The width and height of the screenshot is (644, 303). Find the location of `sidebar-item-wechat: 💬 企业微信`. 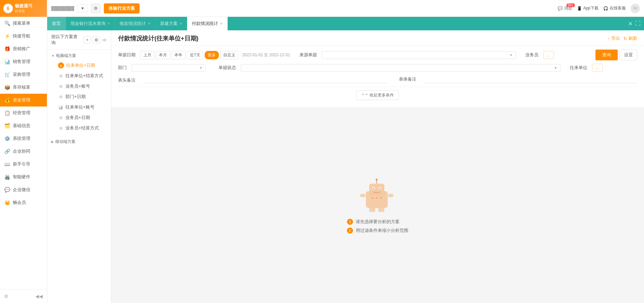

sidebar-item-wechat: 💬 企业微信 is located at coordinates (24, 190).